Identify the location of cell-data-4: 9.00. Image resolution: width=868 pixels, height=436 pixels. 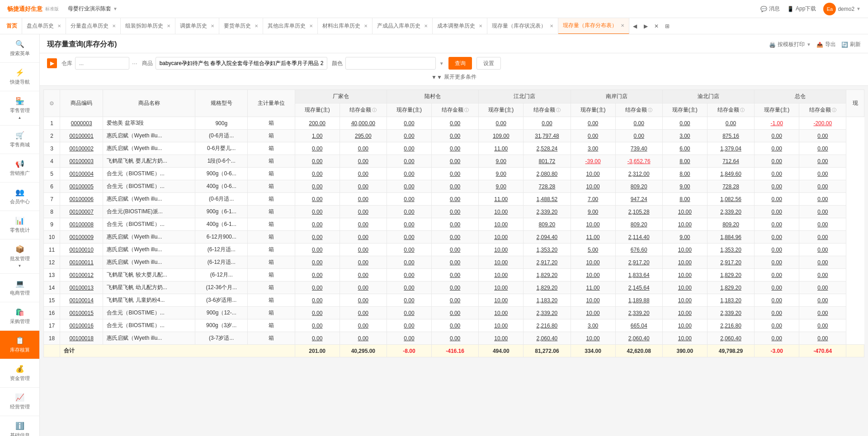
(501, 174).